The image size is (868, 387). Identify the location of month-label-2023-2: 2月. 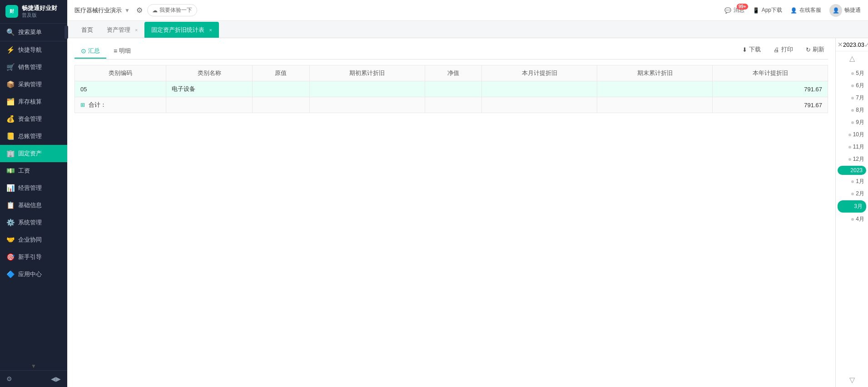
(860, 194).